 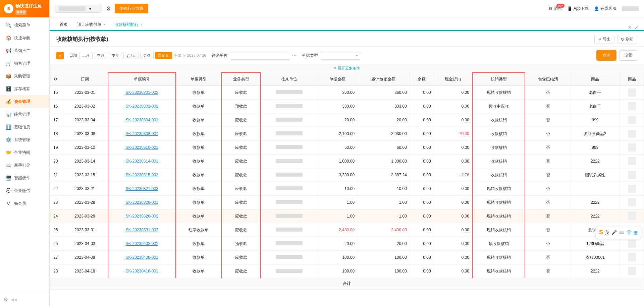 I want to click on this-month-btn: 本月, so click(x=101, y=56).